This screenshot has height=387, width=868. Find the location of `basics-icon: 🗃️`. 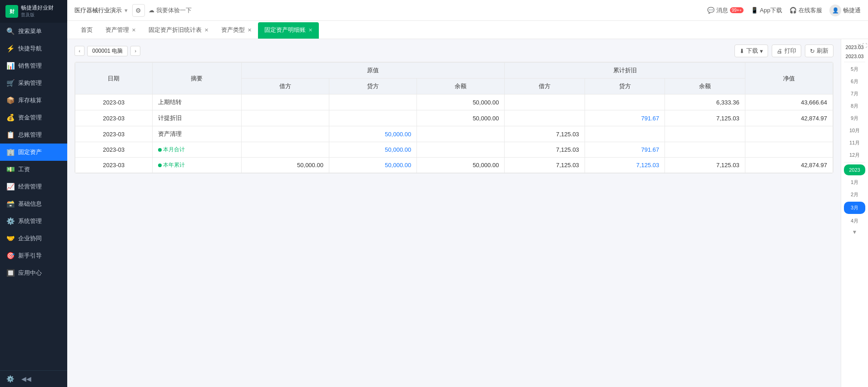

basics-icon: 🗃️ is located at coordinates (10, 204).